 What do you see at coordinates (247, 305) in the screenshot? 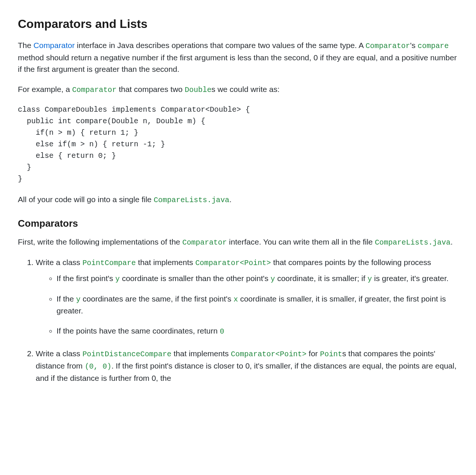
I see `sub-list: If the first point's y coordinate is sma…` at bounding box center [247, 305].